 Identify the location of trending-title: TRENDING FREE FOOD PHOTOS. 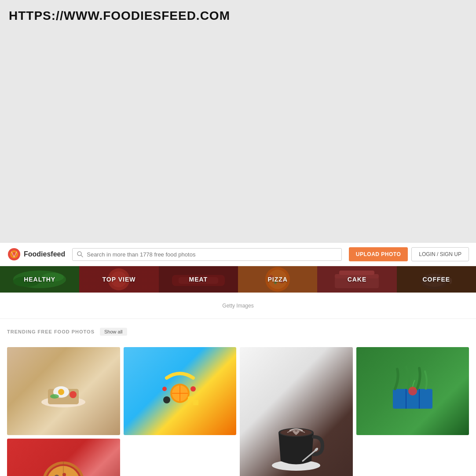
(51, 332).